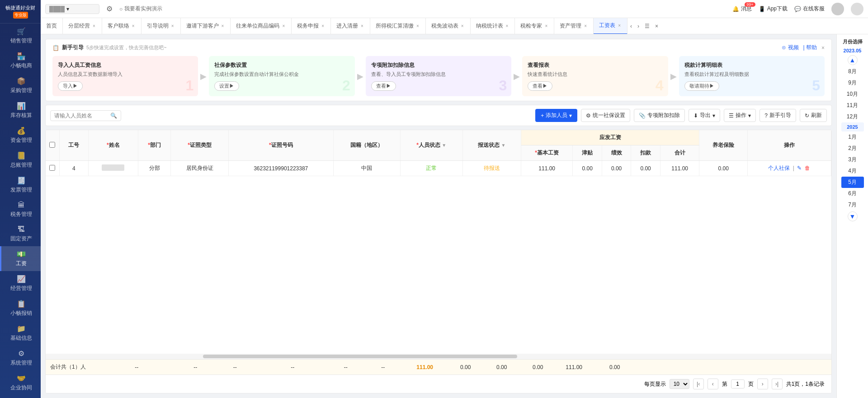 The height and width of the screenshot is (398, 868). What do you see at coordinates (534, 26) in the screenshot?
I see `tab-tax-expert: 税检专家 ×` at bounding box center [534, 26].